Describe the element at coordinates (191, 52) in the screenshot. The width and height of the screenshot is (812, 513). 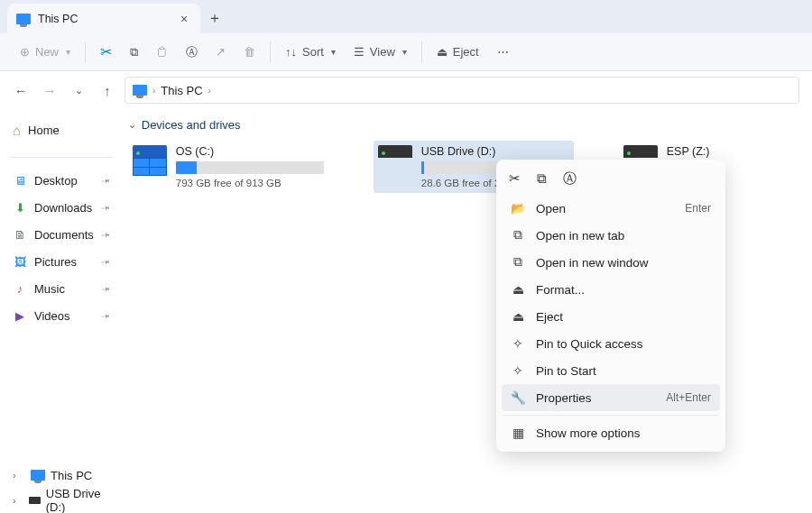
I see `rename-button: Ⓐ` at that location.